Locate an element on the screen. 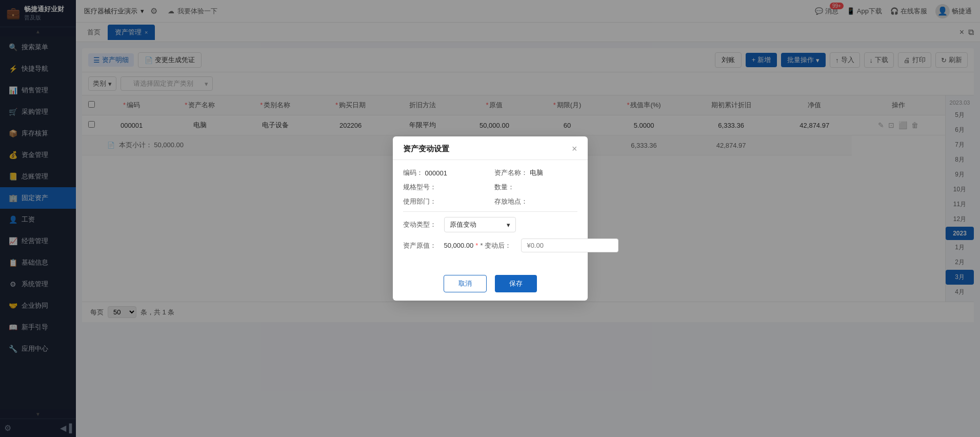 The height and width of the screenshot is (437, 980). change-type-select: 原值变动 ▾ is located at coordinates (480, 225).